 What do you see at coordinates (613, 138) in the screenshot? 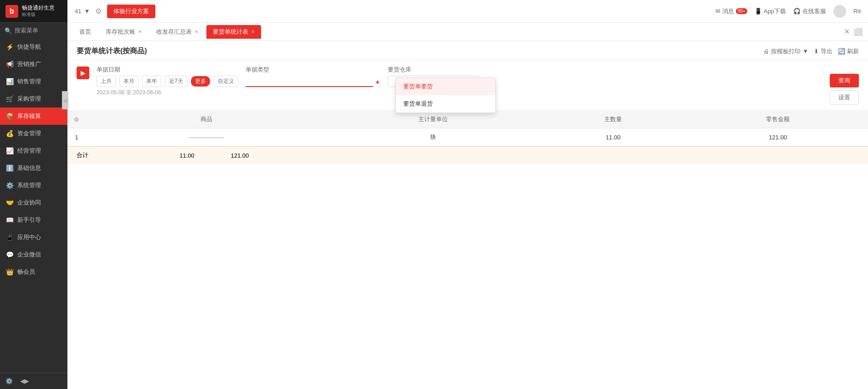
I see `row-quantity: 11.00` at bounding box center [613, 138].